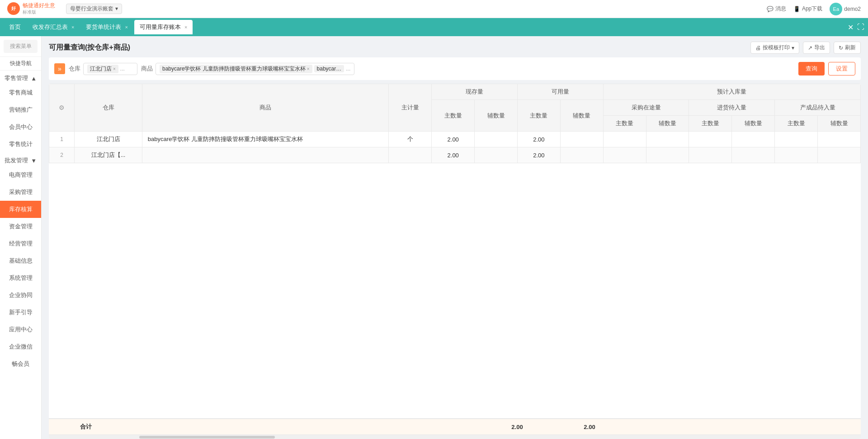  What do you see at coordinates (475, 92) in the screenshot?
I see `th-current-stock-group: 现存量` at bounding box center [475, 92].